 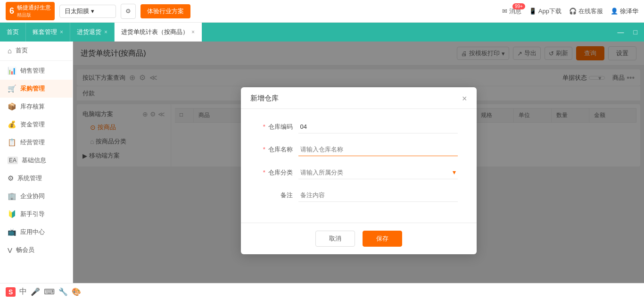 I want to click on tab-account: 账套管理 ×, so click(x=48, y=32).